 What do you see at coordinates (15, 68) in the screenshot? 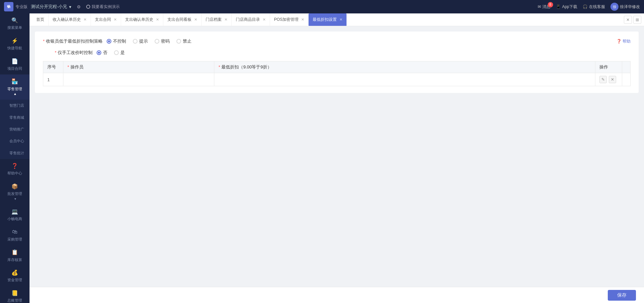
I see `sidebar-label-contract: 项目合同` at bounding box center [15, 68].